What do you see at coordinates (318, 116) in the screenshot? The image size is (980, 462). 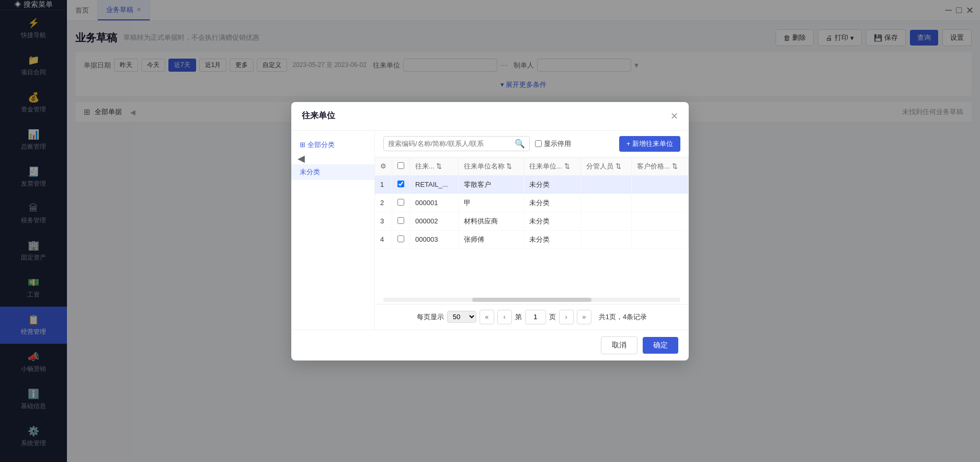 I see `dialog-title: 往来单位` at bounding box center [318, 116].